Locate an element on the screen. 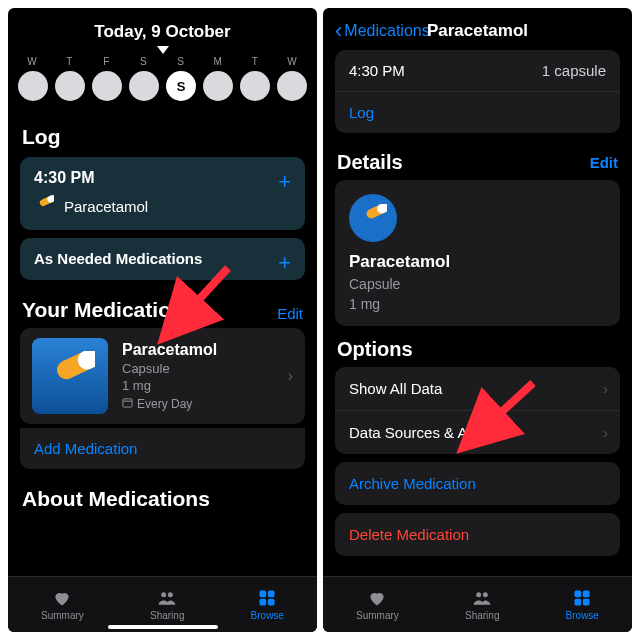  current-day-indicator is located at coordinates (163, 50).